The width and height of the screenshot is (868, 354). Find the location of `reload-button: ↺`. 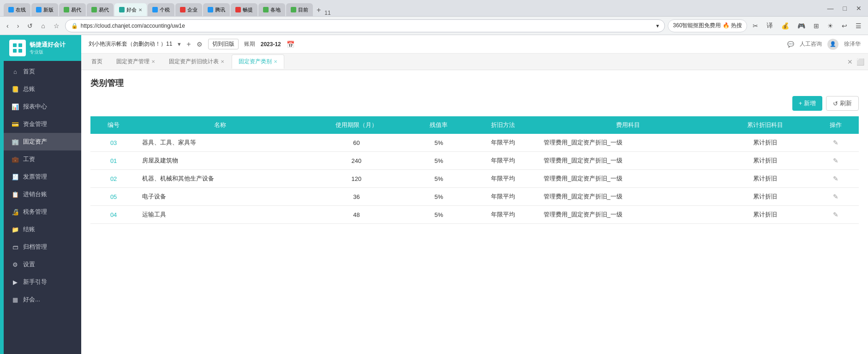

reload-button: ↺ is located at coordinates (30, 26).